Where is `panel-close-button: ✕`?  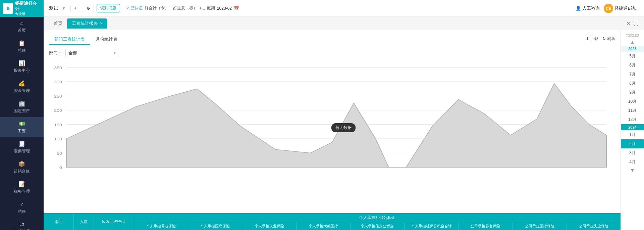 panel-close-button: ✕ is located at coordinates (629, 24).